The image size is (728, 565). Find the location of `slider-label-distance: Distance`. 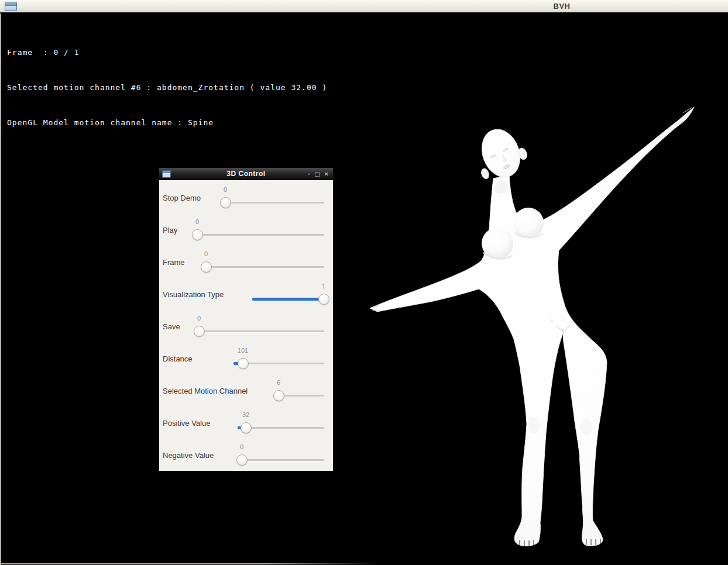

slider-label-distance: Distance is located at coordinates (178, 359).